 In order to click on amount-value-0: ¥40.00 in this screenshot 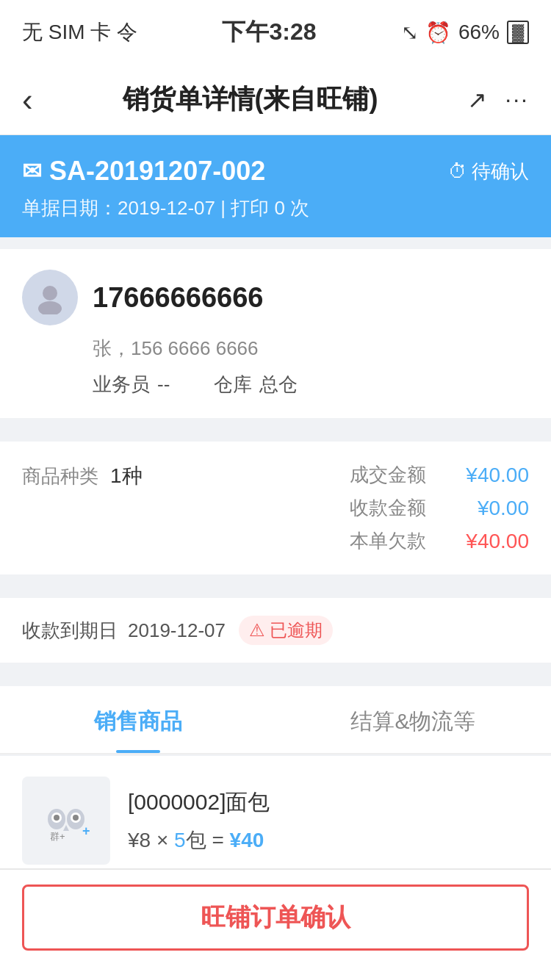, I will do `click(485, 475)`.